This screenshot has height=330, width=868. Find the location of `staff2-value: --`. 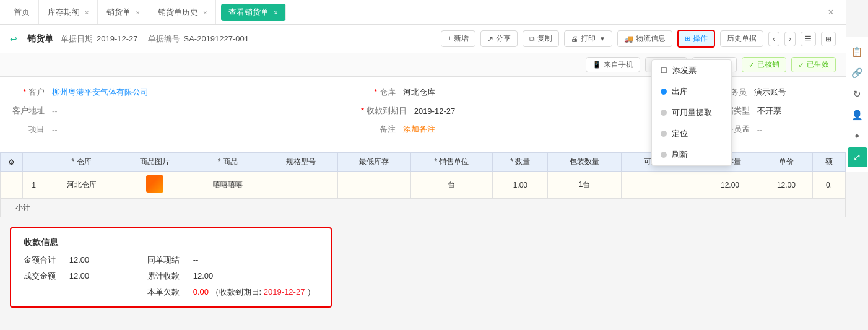

staff2-value: -- is located at coordinates (760, 130).